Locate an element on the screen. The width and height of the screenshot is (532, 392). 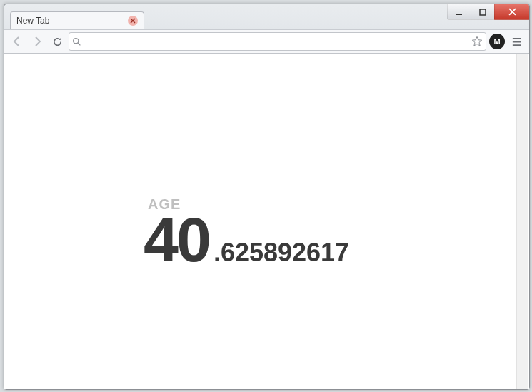
age-display: AGE 40 .625892617 is located at coordinates (246, 234).